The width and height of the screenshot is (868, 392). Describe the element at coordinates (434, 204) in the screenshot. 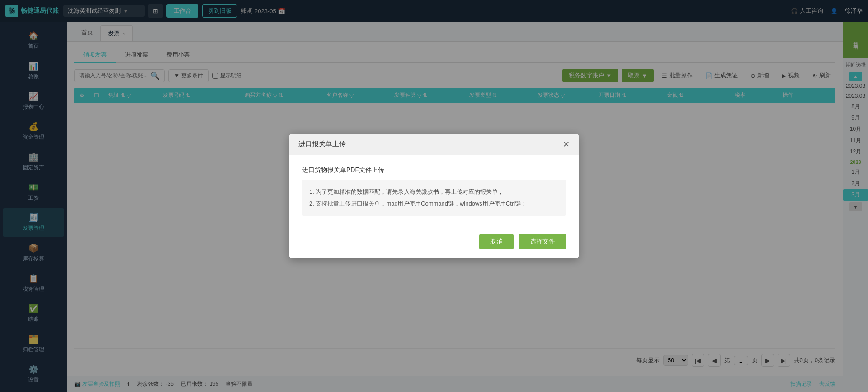

I see `modal-info-line-2: 2. 支持批量上传进口报关单，mac用户使用Command键，windows用户…` at that location.